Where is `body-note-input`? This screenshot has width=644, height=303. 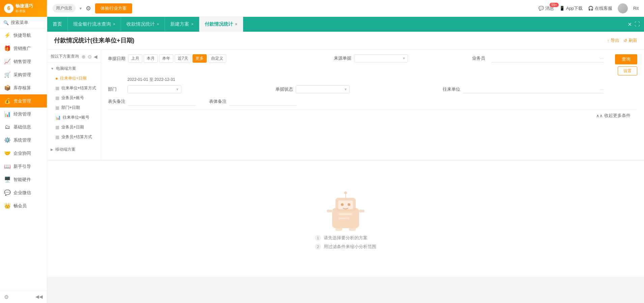
body-note-input is located at coordinates (263, 101).